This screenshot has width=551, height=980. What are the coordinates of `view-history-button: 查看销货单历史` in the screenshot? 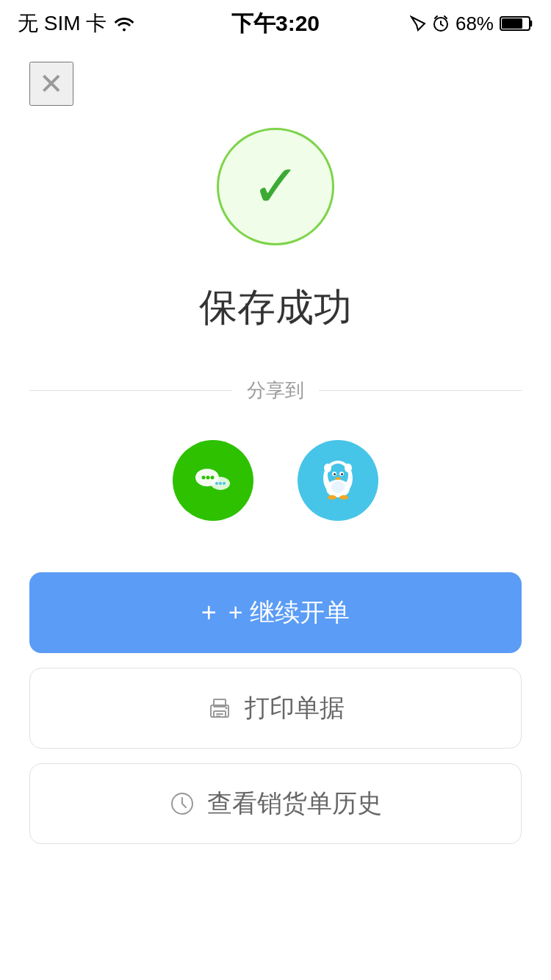 It's located at (276, 804).